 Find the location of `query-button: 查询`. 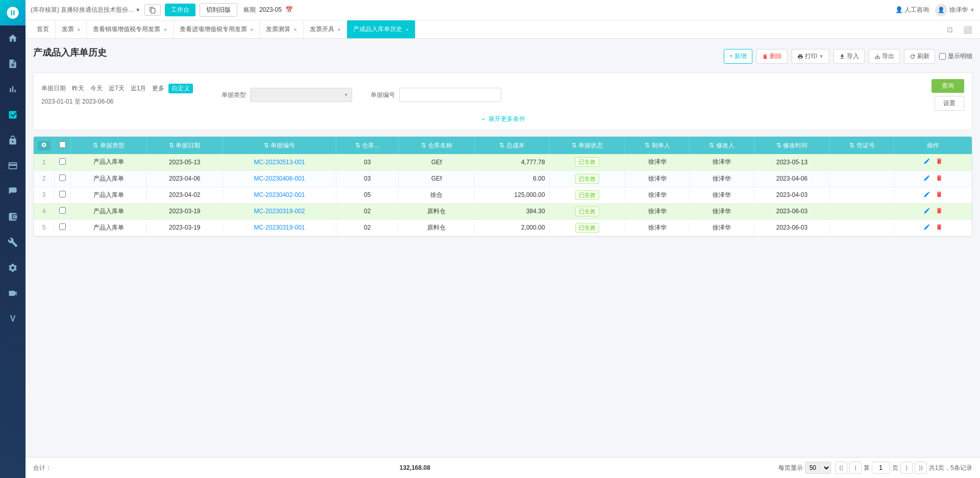

query-button: 查询 is located at coordinates (948, 86).